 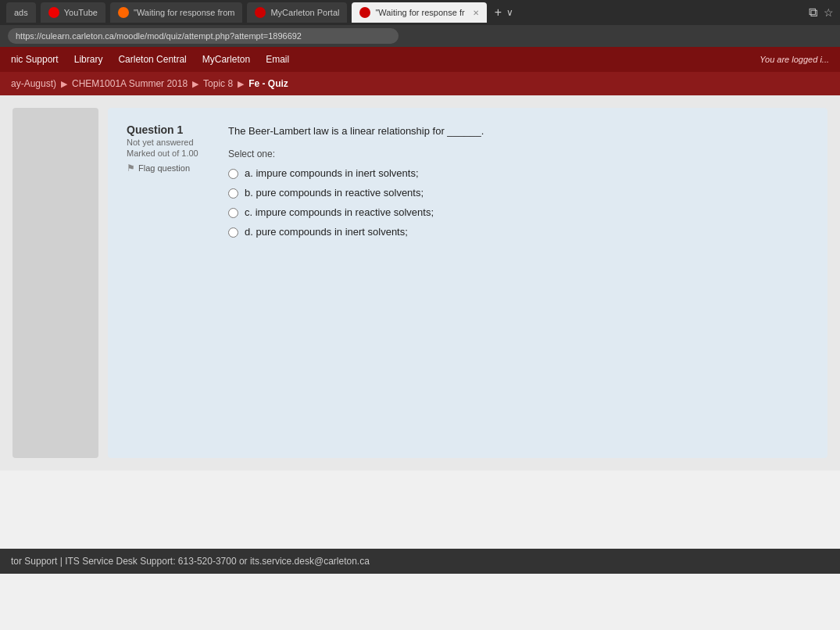 I want to click on flag-icon: ⚑, so click(x=131, y=168).